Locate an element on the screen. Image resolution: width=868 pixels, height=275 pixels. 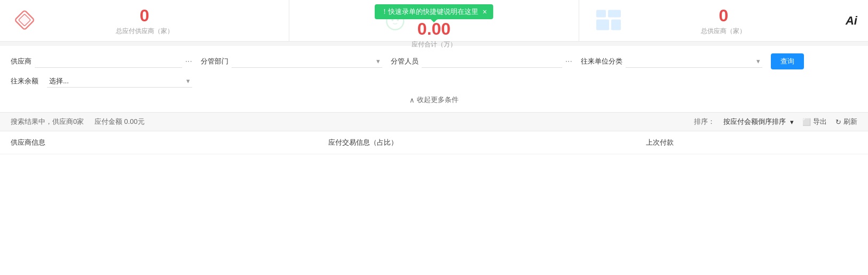
tooltip-bubble: ！快速录单的快捷键说明在这里 × is located at coordinates (434, 12).